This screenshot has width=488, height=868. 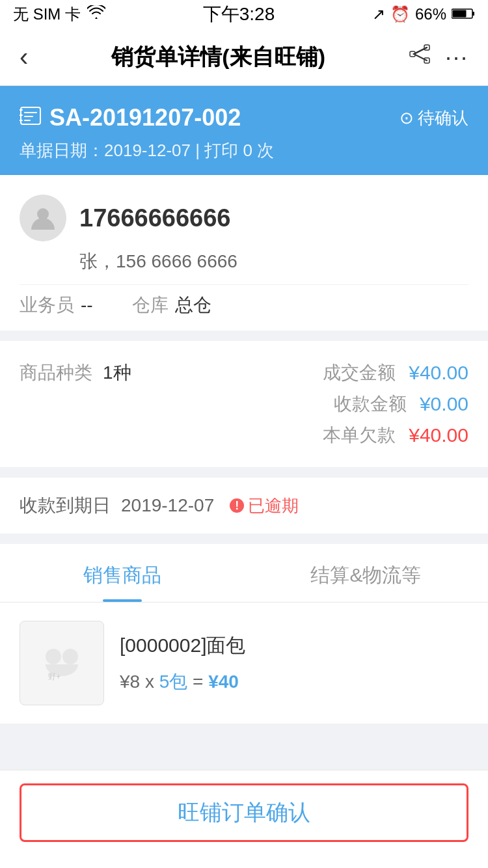 What do you see at coordinates (264, 506) in the screenshot?
I see `overdue-badge: ! 已逾期` at bounding box center [264, 506].